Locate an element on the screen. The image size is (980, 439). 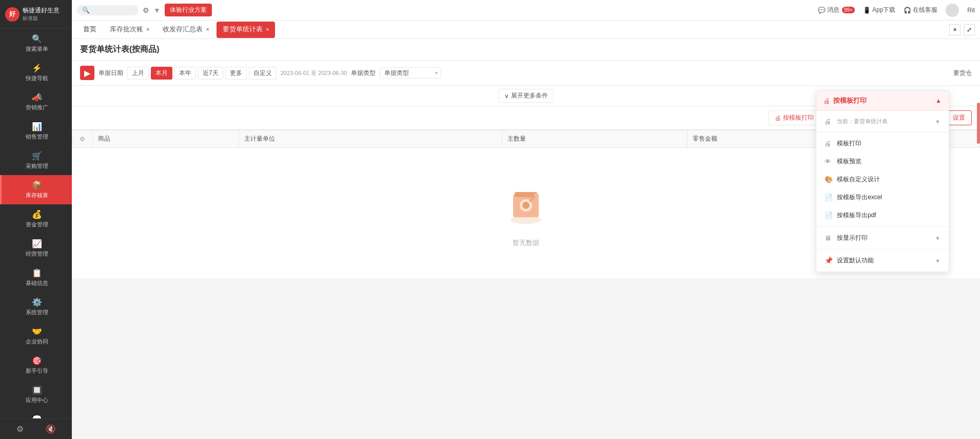
sidebar-item-sales: 📊 销售管理 is located at coordinates (36, 131).